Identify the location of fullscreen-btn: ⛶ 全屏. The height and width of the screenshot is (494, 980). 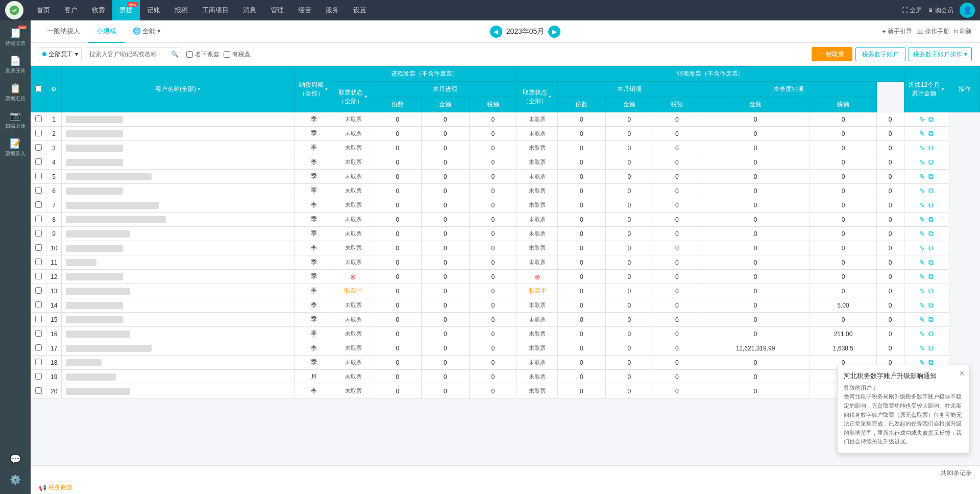
(912, 10).